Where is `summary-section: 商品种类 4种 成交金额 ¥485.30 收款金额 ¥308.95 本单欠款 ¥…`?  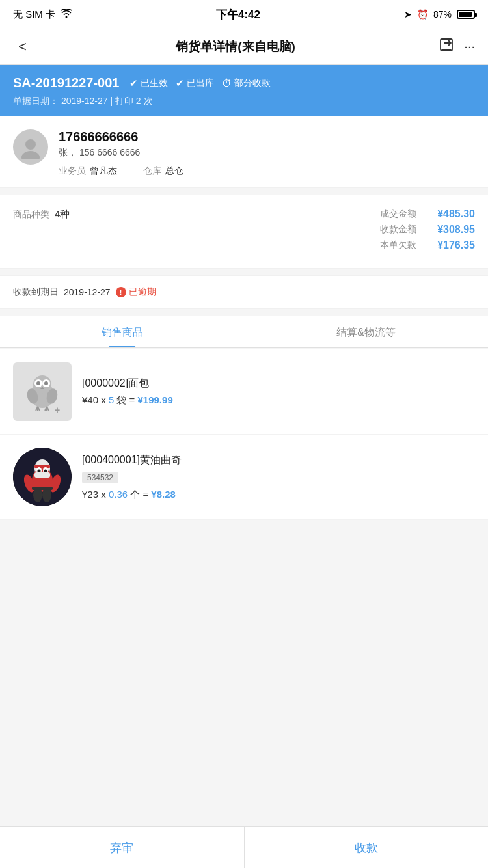 summary-section: 商品种类 4种 成交金额 ¥485.30 收款金额 ¥308.95 本单欠款 ¥… is located at coordinates (244, 232).